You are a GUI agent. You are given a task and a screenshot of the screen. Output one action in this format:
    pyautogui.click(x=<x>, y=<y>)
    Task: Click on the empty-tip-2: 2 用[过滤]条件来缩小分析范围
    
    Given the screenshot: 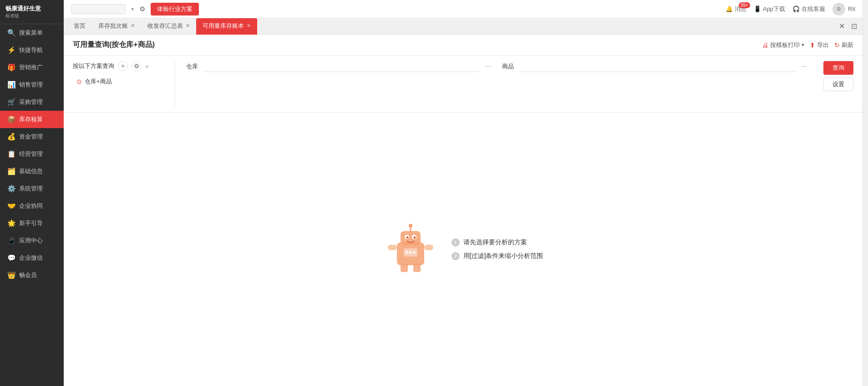 What is the action you would take?
    pyautogui.click(x=497, y=256)
    